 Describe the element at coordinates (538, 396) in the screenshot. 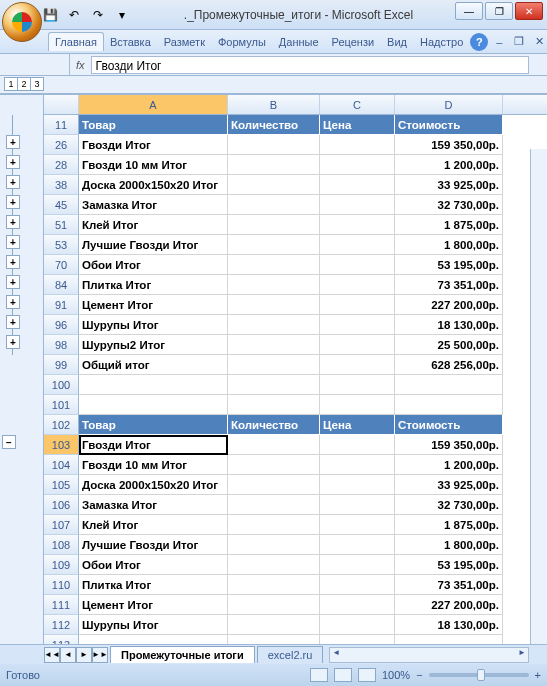

I see `vertical-scrollbar` at that location.